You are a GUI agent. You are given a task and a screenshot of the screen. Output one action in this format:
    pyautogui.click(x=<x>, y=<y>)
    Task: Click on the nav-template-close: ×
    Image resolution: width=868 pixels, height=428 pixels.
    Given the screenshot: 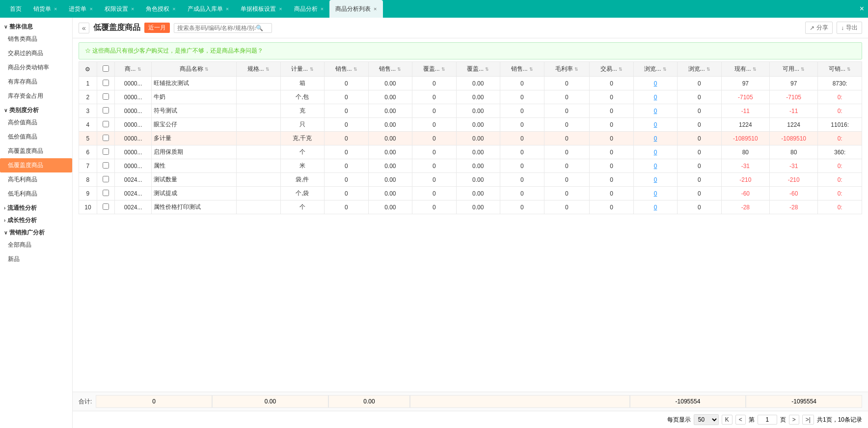 What is the action you would take?
    pyautogui.click(x=280, y=9)
    